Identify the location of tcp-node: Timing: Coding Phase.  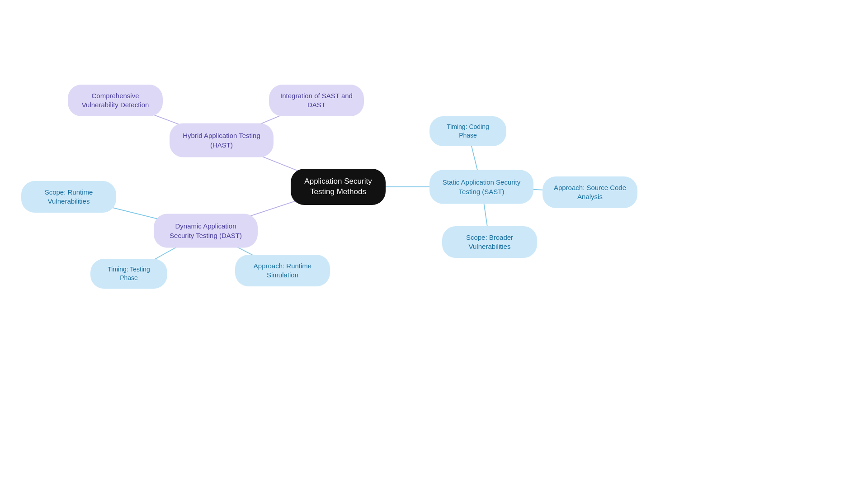
(468, 131).